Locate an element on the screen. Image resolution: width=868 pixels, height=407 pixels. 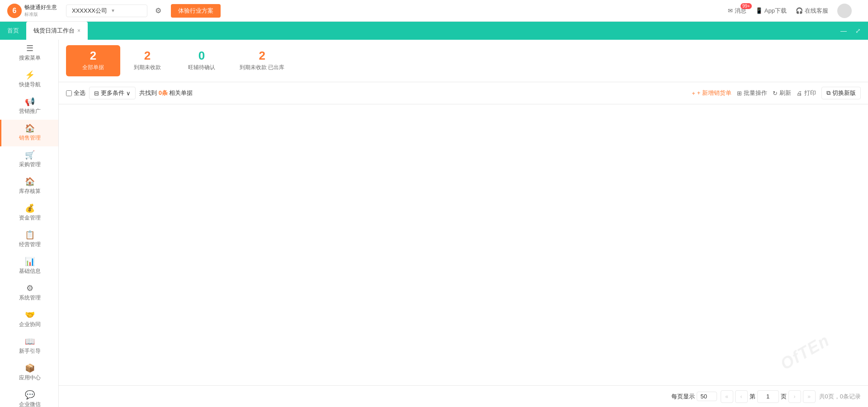
capital-icon: 💰 is located at coordinates (30, 208).